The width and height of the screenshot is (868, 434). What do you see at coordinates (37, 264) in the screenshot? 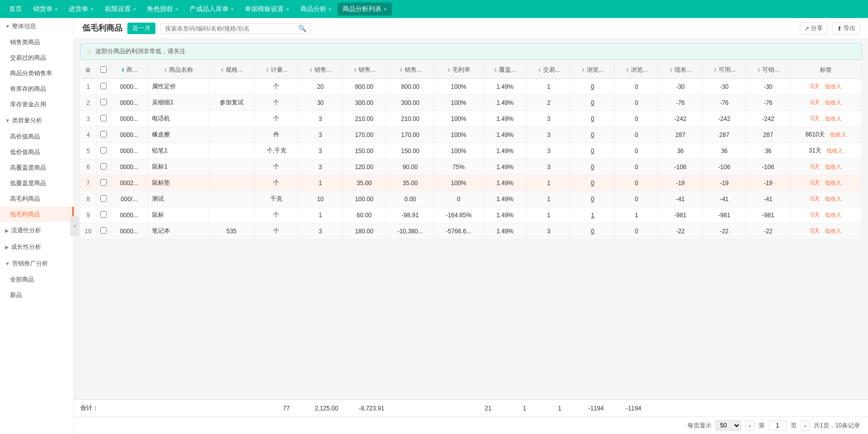
I see `sidebar-group-marketing: ▼ 营销推广分析` at bounding box center [37, 264].